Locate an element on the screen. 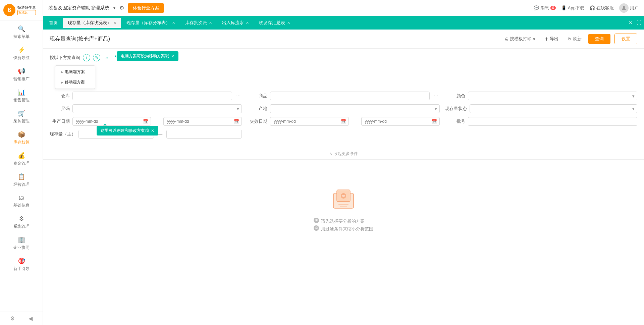  collapse-up-icon: ∧ is located at coordinates (331, 154).